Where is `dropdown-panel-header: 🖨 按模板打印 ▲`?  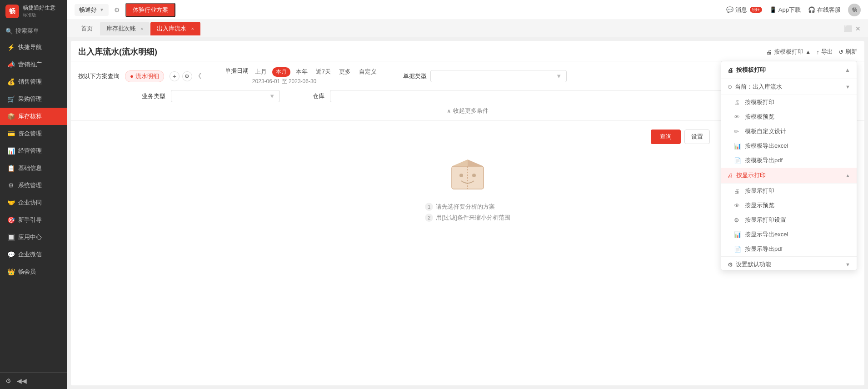 dropdown-panel-header: 🖨 按模板打印 ▲ is located at coordinates (789, 70).